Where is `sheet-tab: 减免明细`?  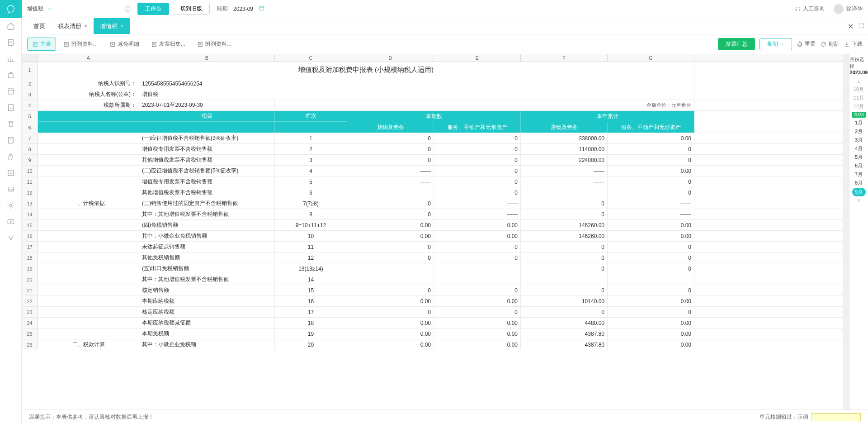 sheet-tab: 减免明细 is located at coordinates (124, 44).